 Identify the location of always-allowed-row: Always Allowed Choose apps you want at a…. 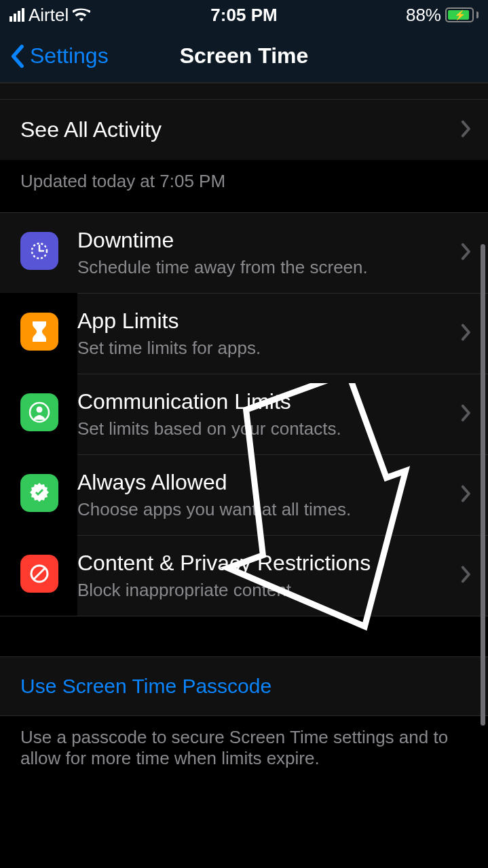
(282, 495).